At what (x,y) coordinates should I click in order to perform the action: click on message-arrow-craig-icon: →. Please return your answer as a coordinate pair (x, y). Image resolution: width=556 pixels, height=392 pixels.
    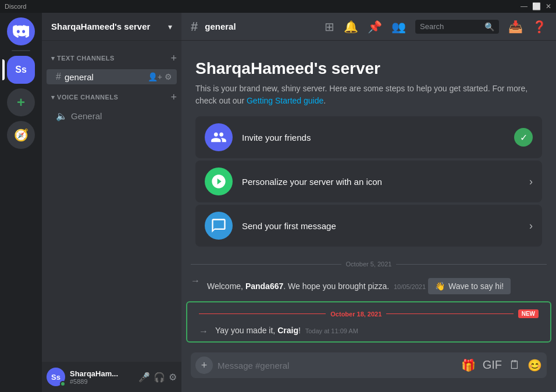
    Looking at the image, I should click on (204, 332).